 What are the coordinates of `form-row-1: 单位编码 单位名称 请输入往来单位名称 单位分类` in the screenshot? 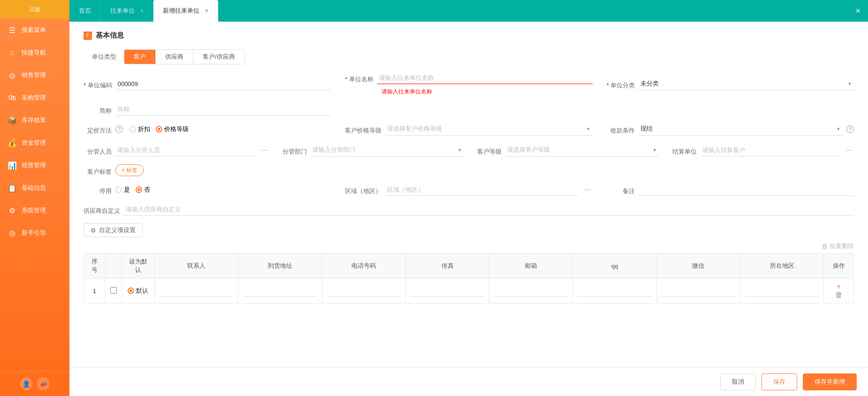 It's located at (469, 84).